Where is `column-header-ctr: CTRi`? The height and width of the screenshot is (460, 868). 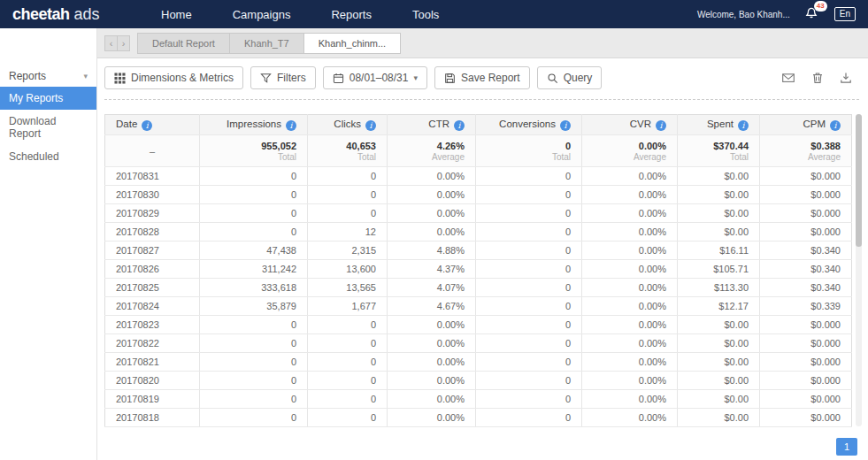
column-header-ctr: CTRi is located at coordinates (432, 126).